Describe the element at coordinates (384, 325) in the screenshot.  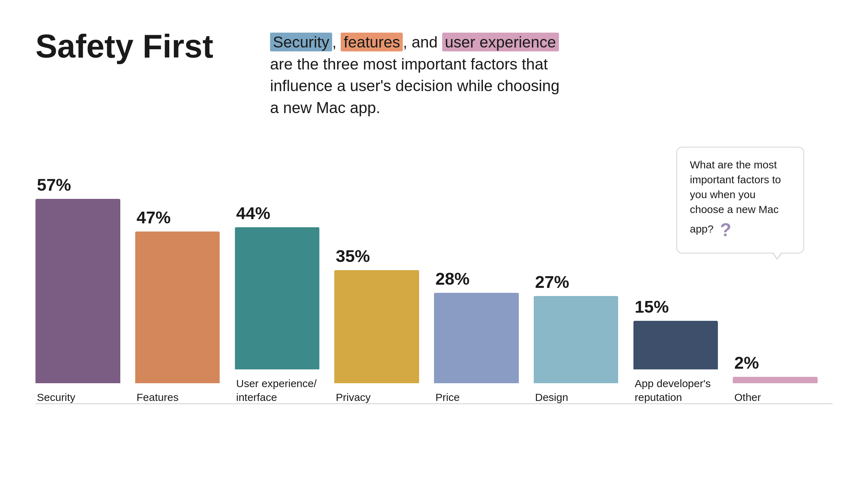
I see `bar-group-privacy: 35% Privacy` at that location.